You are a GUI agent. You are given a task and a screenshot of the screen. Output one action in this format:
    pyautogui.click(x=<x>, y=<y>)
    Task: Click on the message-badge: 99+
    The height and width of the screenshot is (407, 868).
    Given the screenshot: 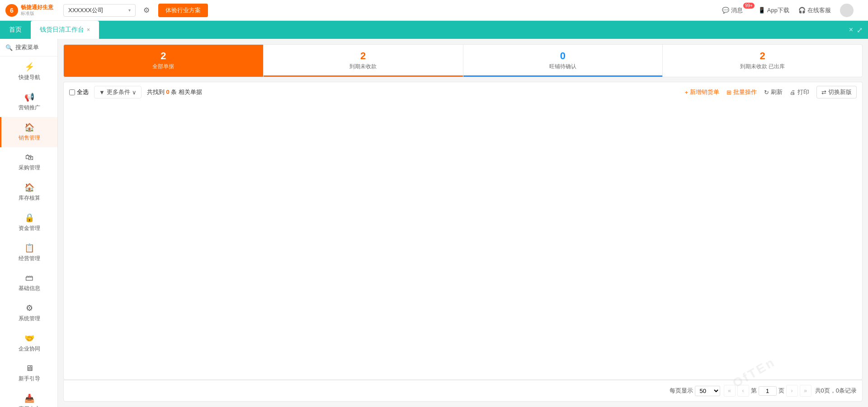 What is the action you would take?
    pyautogui.click(x=749, y=5)
    